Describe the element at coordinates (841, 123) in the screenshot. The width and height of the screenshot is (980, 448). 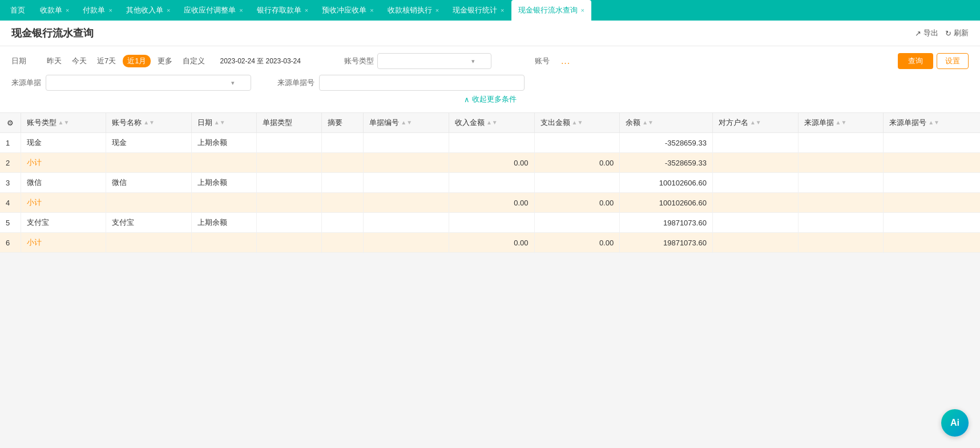
I see `col-source-doc: 来源单据▲▼` at that location.